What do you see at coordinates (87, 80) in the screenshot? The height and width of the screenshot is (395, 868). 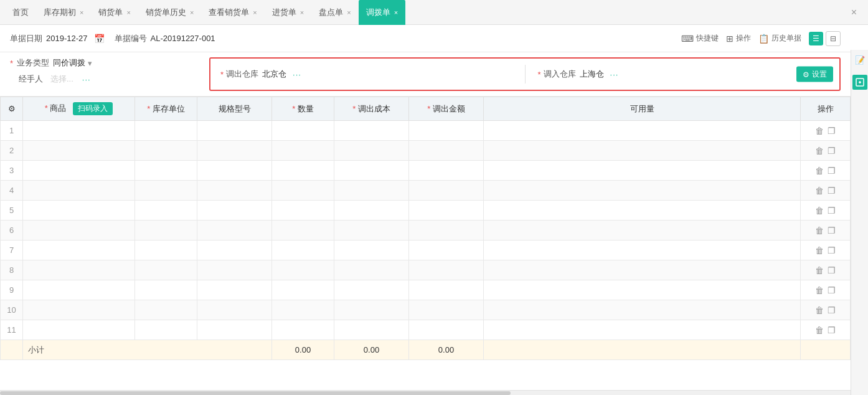 I see `handler-more-btn: ···` at bounding box center [87, 80].